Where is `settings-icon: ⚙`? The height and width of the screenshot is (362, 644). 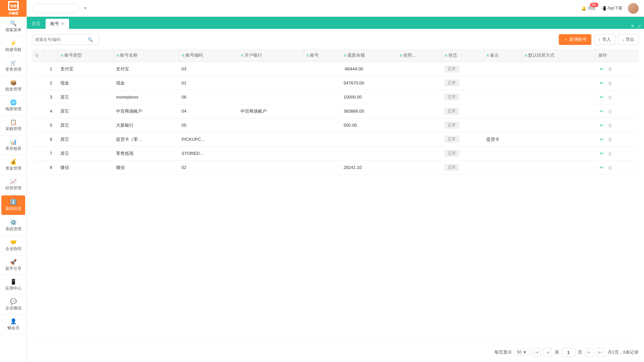 settings-icon: ⚙ is located at coordinates (37, 56).